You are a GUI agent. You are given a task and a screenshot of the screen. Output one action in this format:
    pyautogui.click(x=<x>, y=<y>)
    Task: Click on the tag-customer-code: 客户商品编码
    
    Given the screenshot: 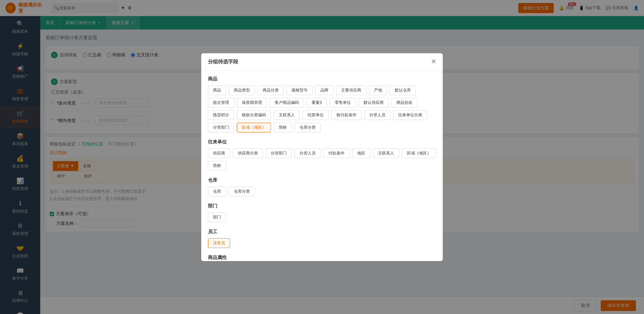 What is the action you would take?
    pyautogui.click(x=287, y=103)
    